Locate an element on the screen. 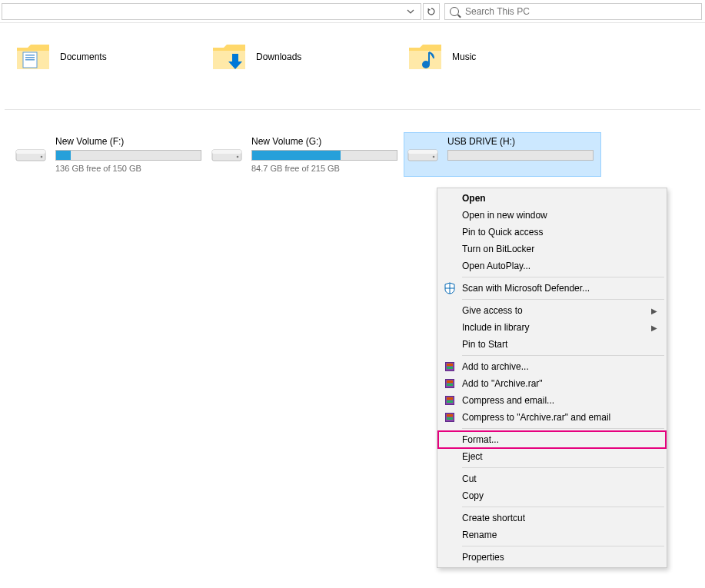  drive-free-text: 84.7 GB free of 215 GB is located at coordinates (324, 168).